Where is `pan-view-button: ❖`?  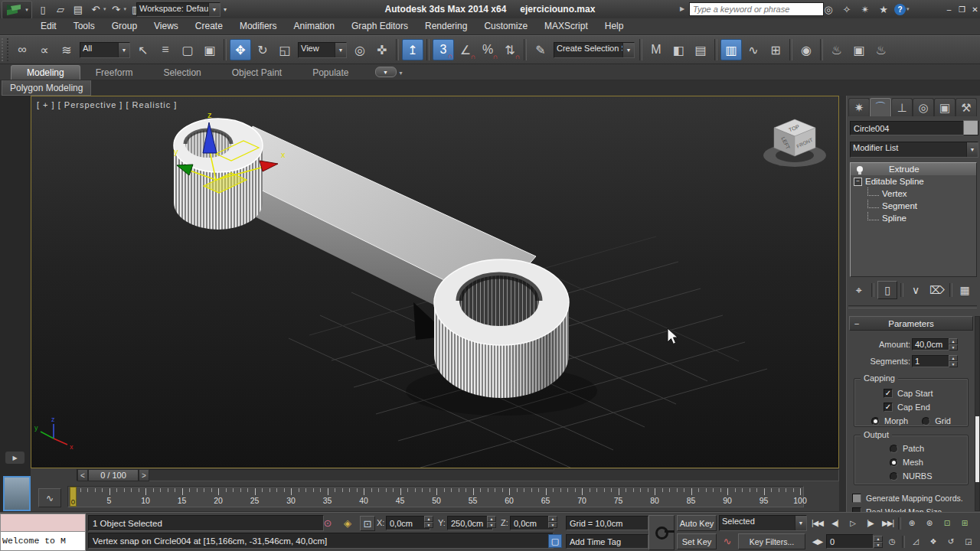
pan-view-button: ❖ is located at coordinates (933, 542).